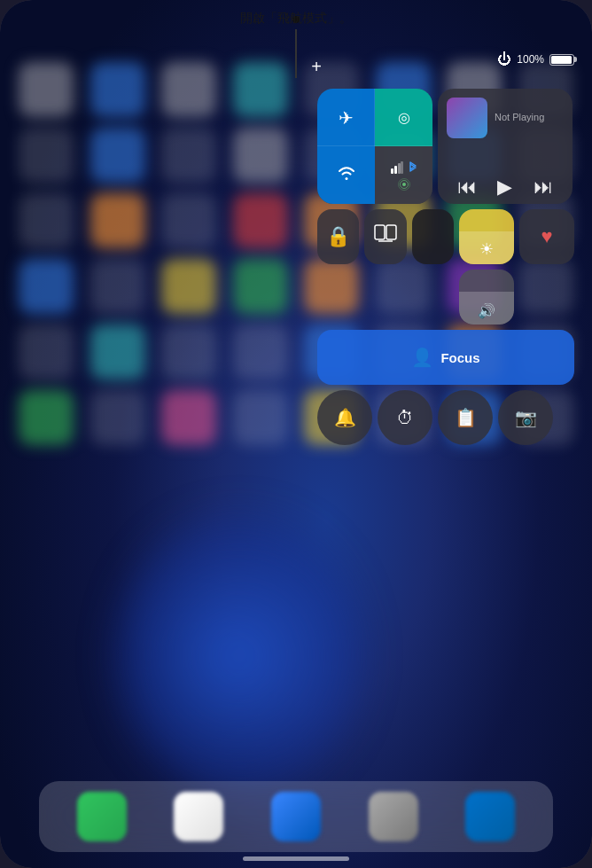 This screenshot has height=868, width=592. I want to click on dock-appstore, so click(490, 817).